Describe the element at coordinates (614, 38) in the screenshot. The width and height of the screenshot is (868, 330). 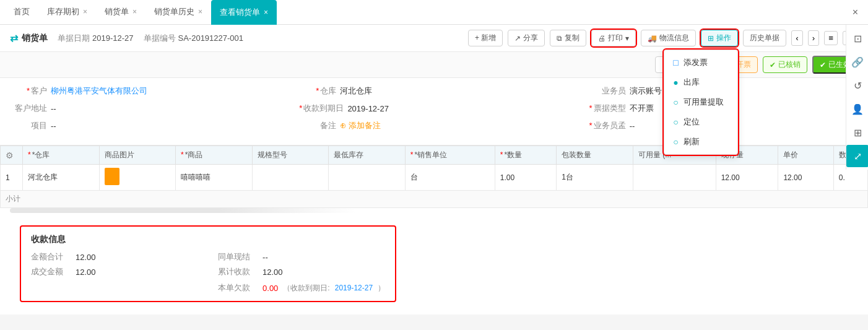
I see `print-button: 🖨 打印 ▾` at that location.